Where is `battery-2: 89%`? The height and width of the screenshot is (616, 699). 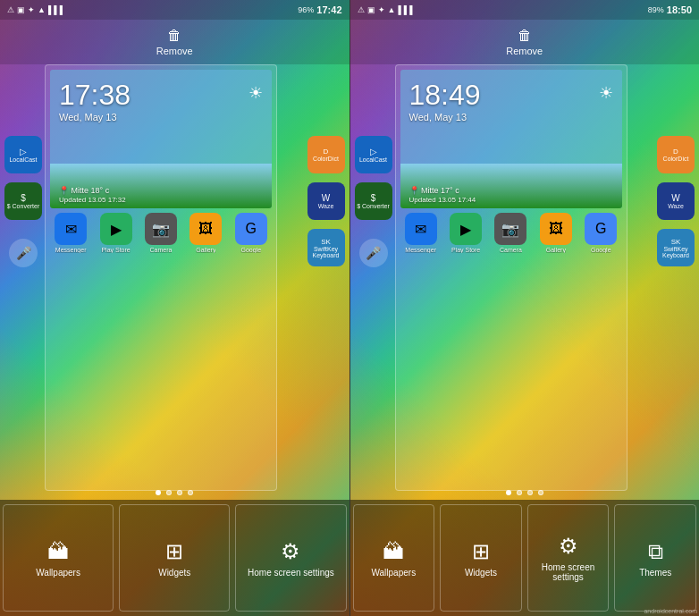 battery-2: 89% is located at coordinates (656, 10).